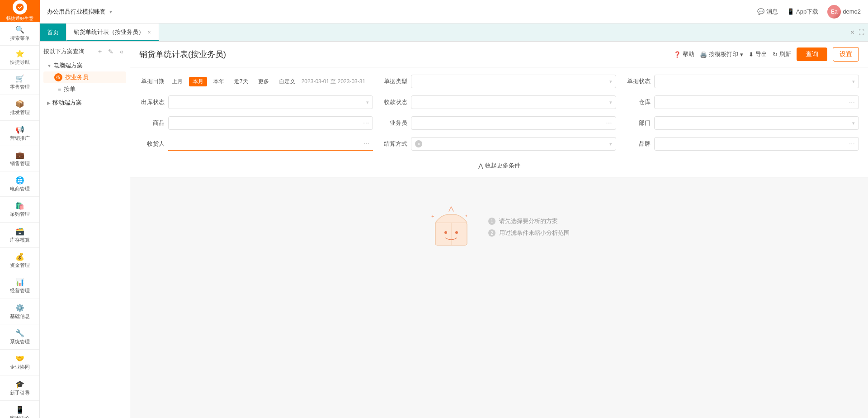 This screenshot has height=418, width=868. Describe the element at coordinates (684, 54) in the screenshot. I see `help-button: ❓ 帮助` at that location.